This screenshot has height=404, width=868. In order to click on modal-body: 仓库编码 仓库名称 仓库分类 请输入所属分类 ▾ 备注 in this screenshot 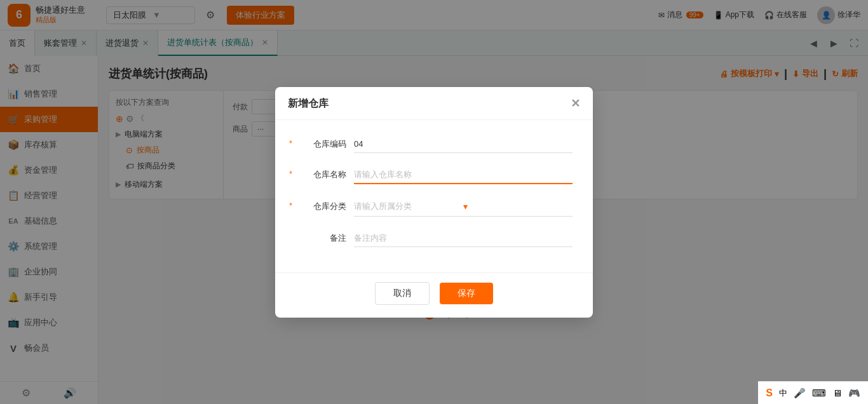, I will do `click(434, 196)`.